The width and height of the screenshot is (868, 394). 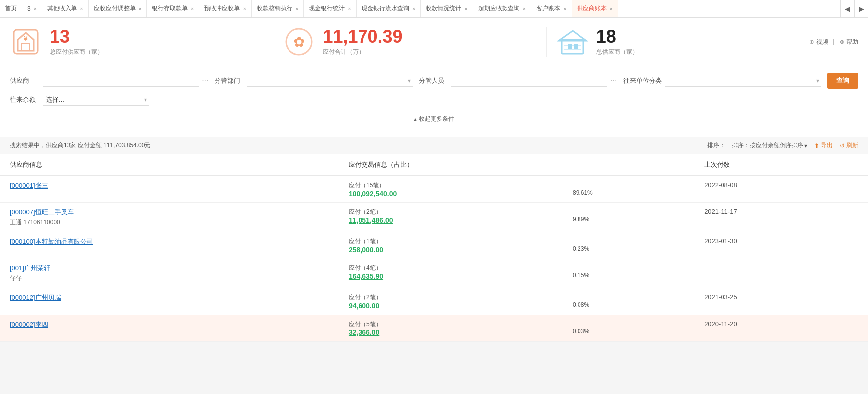 I want to click on tab-close-payment-verify: ×, so click(x=297, y=9).